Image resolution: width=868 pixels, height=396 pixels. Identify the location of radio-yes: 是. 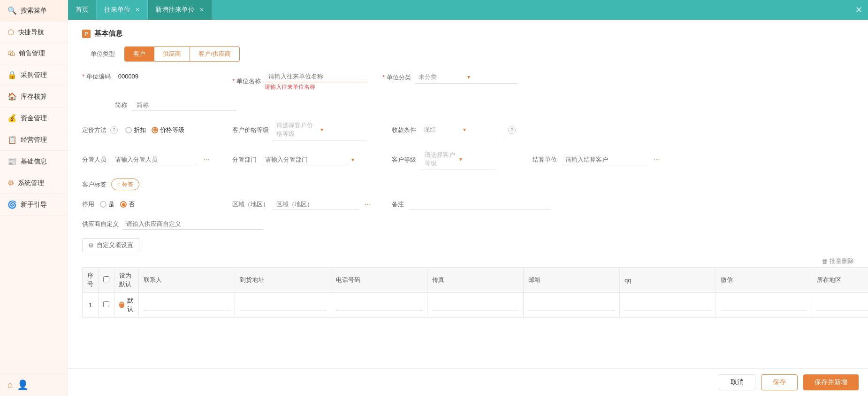
(107, 204).